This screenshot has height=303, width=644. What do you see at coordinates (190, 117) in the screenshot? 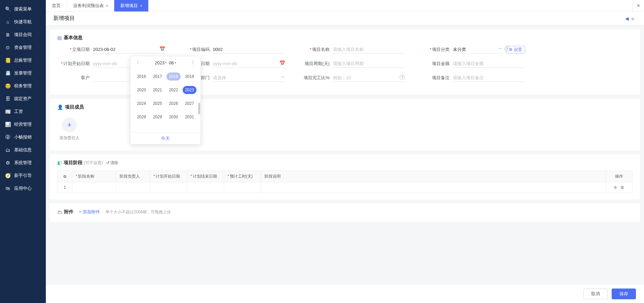
I see `year-option: 2031` at bounding box center [190, 117].